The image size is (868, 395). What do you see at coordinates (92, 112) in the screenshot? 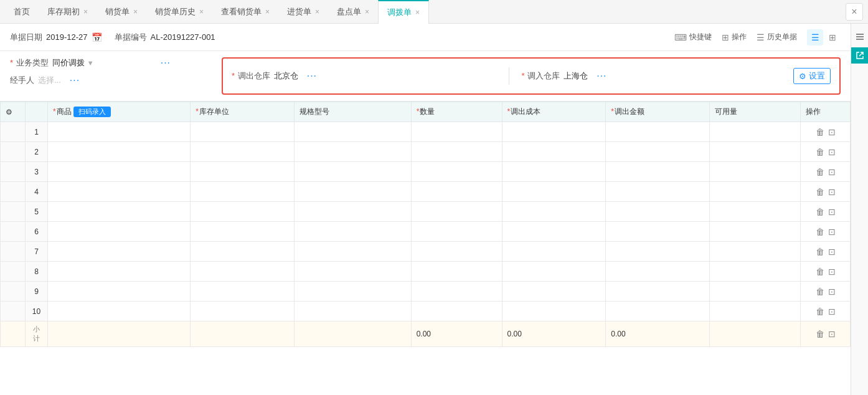
I see `scan-button: 扫码录入` at bounding box center [92, 112].